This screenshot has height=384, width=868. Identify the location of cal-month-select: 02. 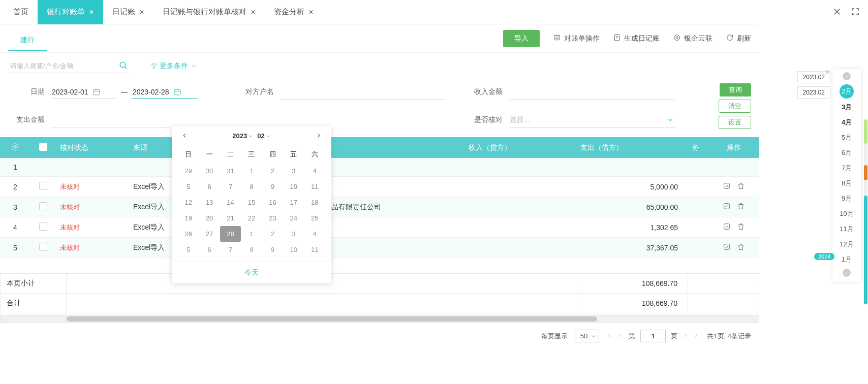
(264, 136).